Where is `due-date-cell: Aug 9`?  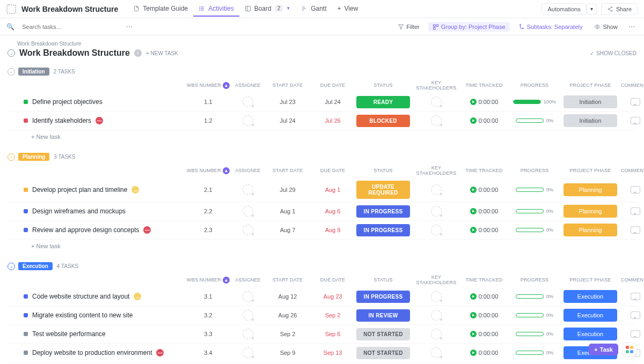 due-date-cell: Aug 9 is located at coordinates (333, 230).